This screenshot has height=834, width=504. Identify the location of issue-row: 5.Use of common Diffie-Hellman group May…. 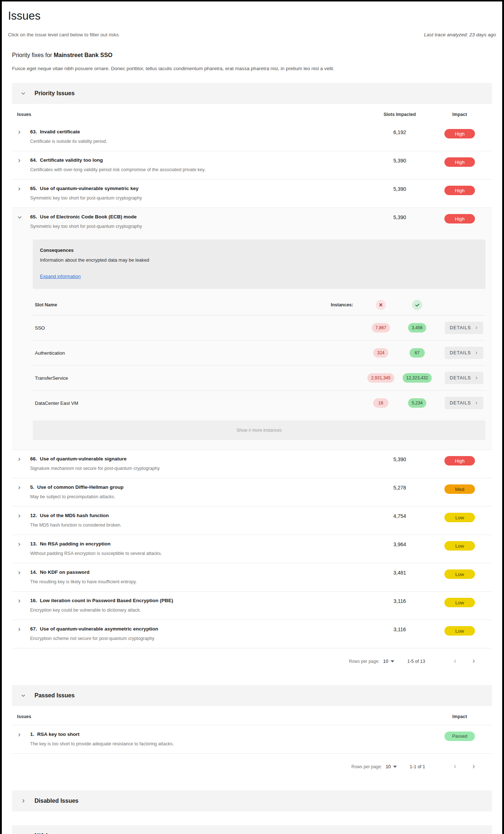
(252, 492).